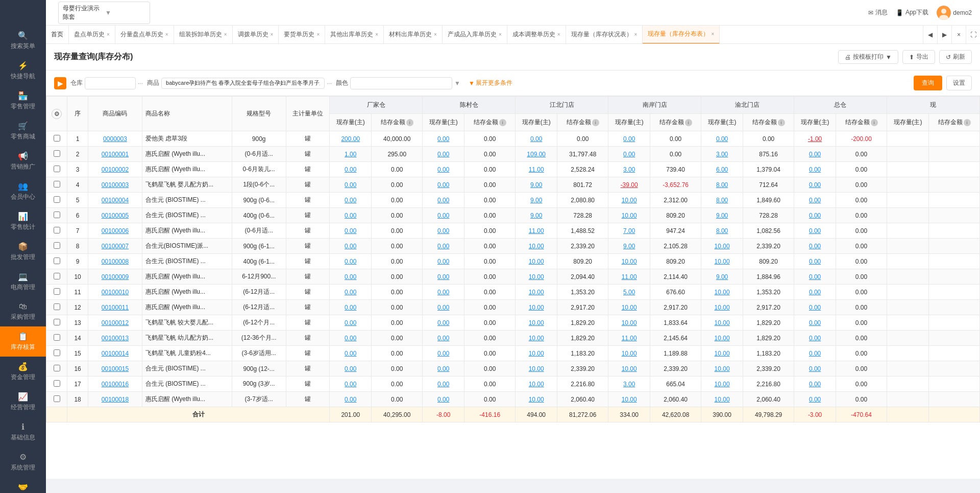 This screenshot has width=980, height=493. I want to click on tab-stocktake-history: 盘点单历史 ×, so click(92, 35).